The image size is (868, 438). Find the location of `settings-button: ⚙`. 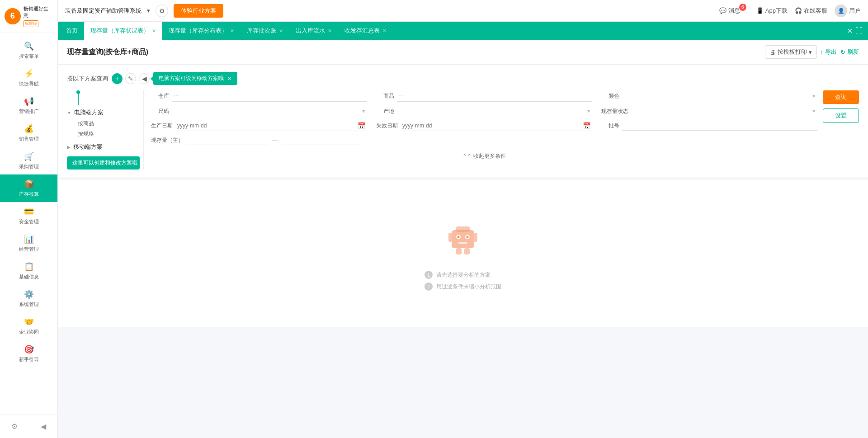

settings-button: ⚙ is located at coordinates (162, 11).